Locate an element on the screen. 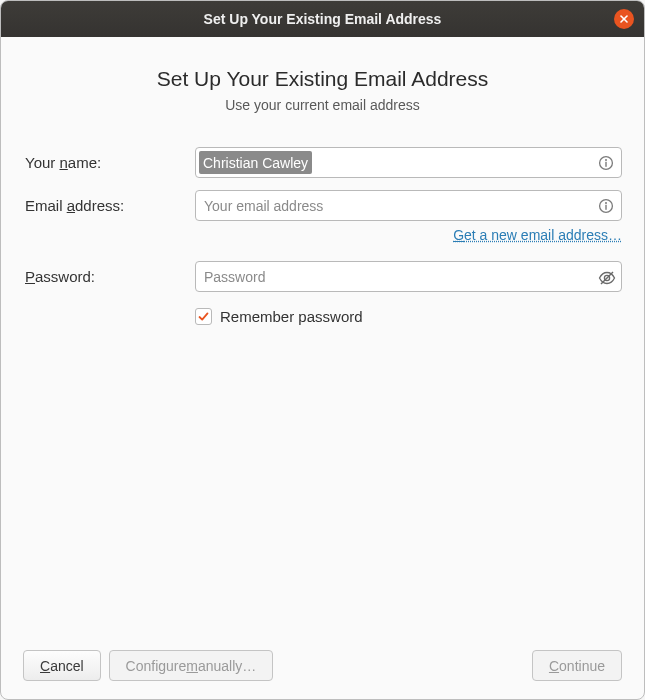 The height and width of the screenshot is (700, 645). email-label: Email address: is located at coordinates (109, 206).